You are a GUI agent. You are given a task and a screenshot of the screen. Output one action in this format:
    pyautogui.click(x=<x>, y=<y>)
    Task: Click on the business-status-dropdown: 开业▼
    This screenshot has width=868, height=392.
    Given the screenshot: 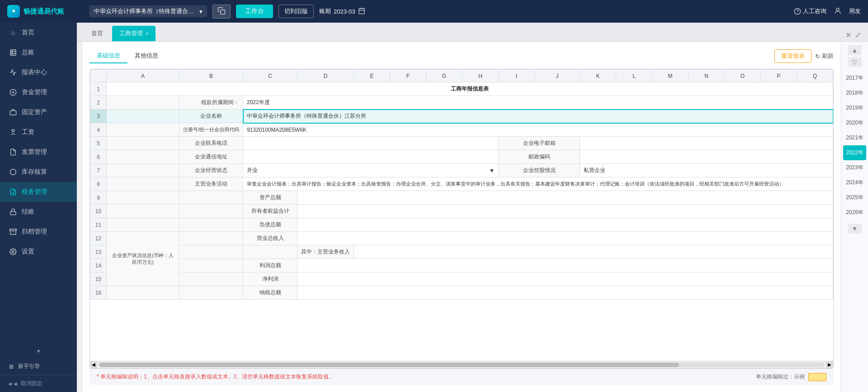 What is the action you would take?
    pyautogui.click(x=371, y=170)
    